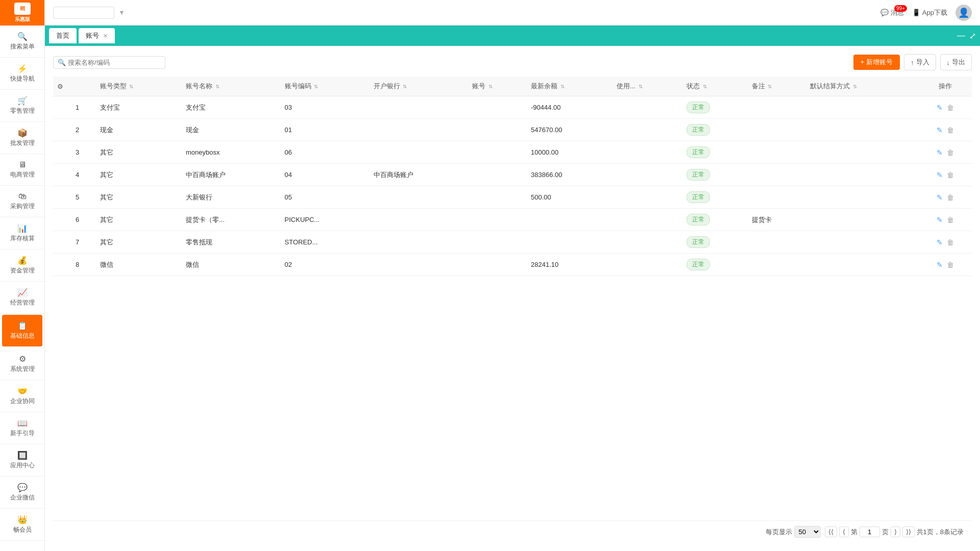  I want to click on cell-usage, so click(647, 153).